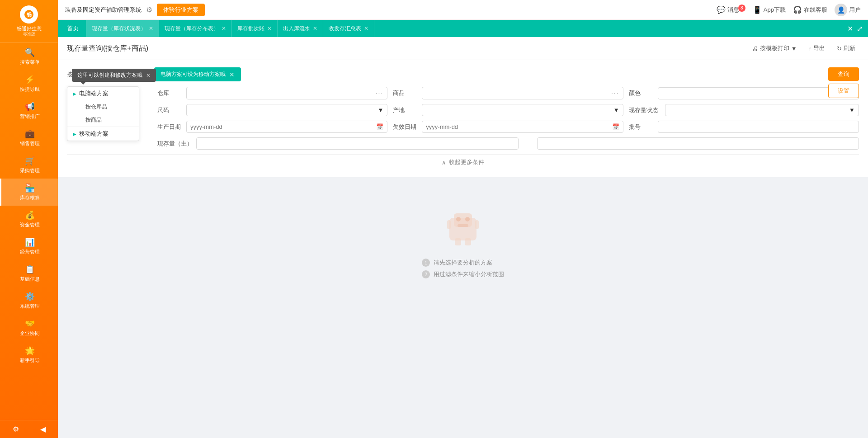  What do you see at coordinates (757, 10) in the screenshot?
I see `phone-icon: 📱` at bounding box center [757, 10].